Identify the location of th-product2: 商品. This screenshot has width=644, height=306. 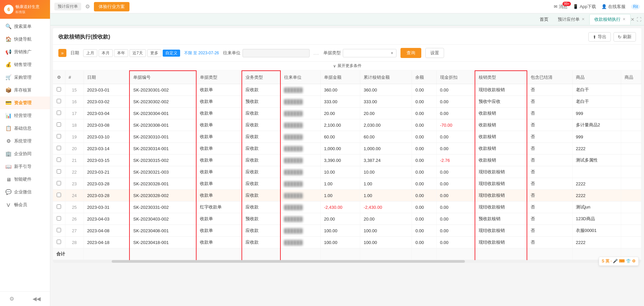
(631, 77).